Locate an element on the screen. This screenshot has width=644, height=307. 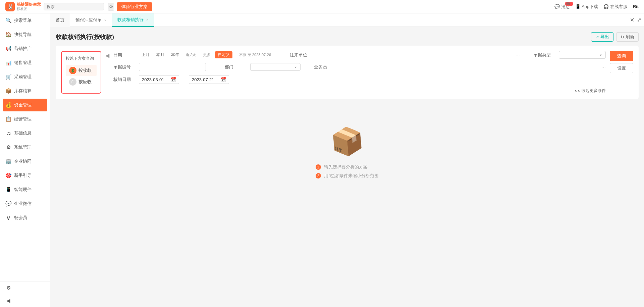
top-search-input is located at coordinates (74, 7).